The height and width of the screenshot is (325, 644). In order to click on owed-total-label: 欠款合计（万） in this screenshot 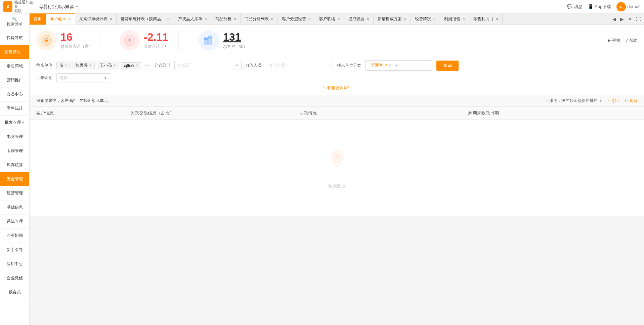, I will do `click(158, 46)`.